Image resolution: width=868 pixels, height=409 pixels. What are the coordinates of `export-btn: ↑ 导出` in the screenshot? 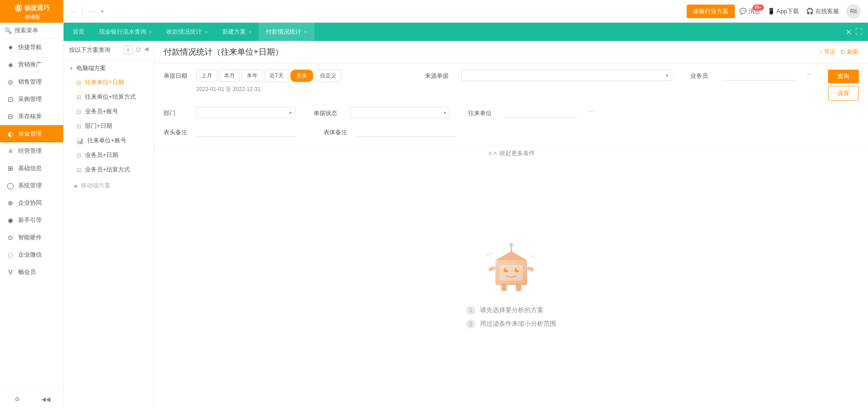 It's located at (828, 52).